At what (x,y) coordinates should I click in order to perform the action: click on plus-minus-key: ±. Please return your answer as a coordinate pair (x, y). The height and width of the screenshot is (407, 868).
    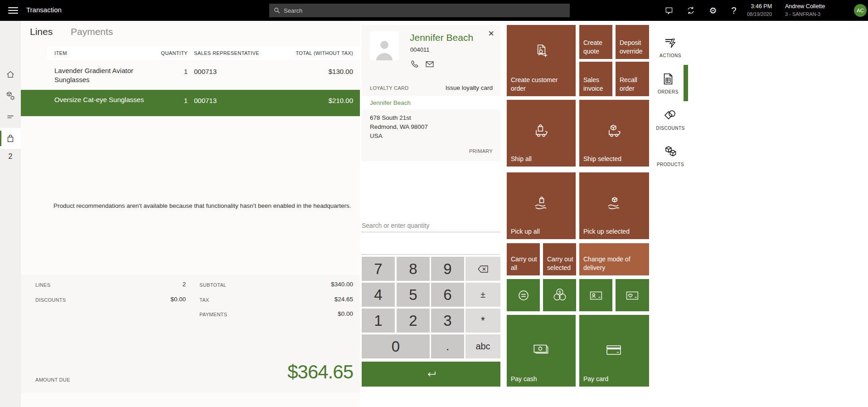
    Looking at the image, I should click on (483, 295).